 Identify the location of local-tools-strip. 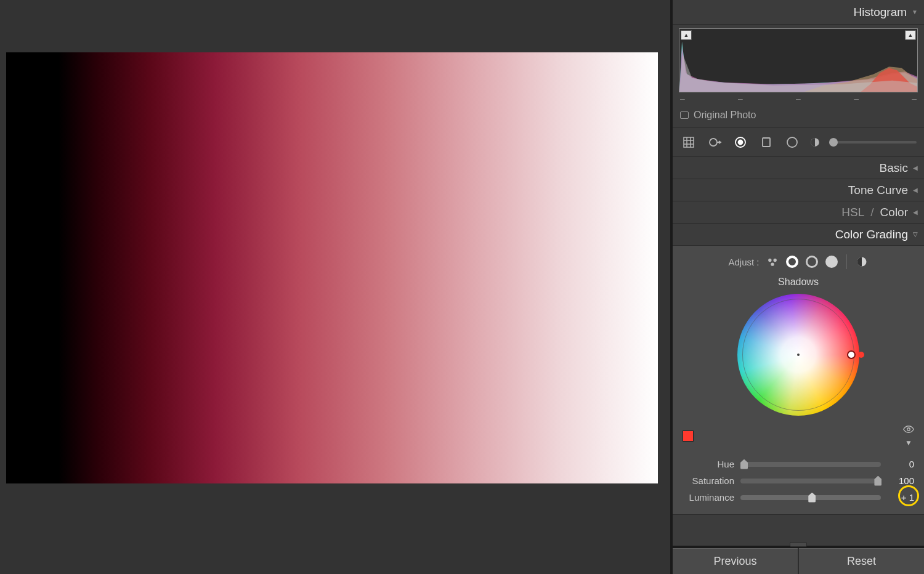
(798, 142).